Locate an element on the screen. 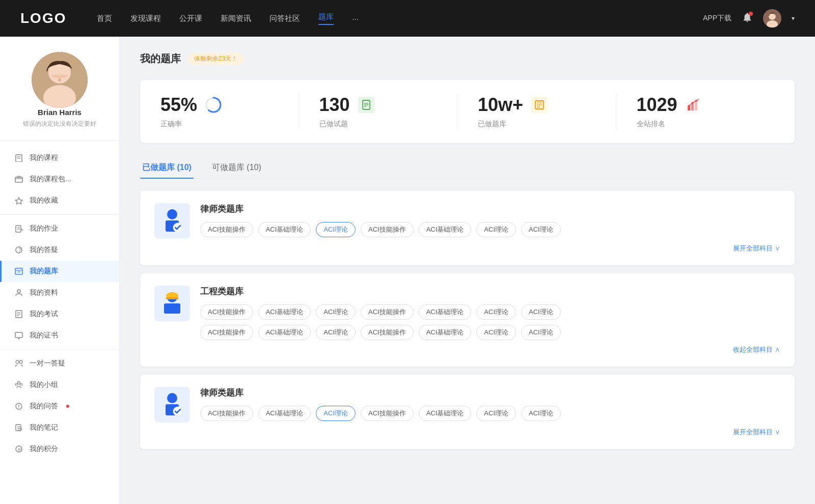  nav-right: APP下载 ▾ is located at coordinates (749, 18).